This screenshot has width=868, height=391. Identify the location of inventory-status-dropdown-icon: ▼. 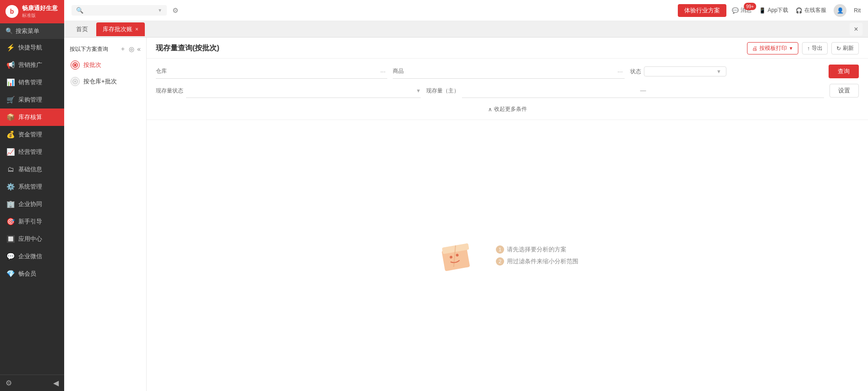
(419, 91).